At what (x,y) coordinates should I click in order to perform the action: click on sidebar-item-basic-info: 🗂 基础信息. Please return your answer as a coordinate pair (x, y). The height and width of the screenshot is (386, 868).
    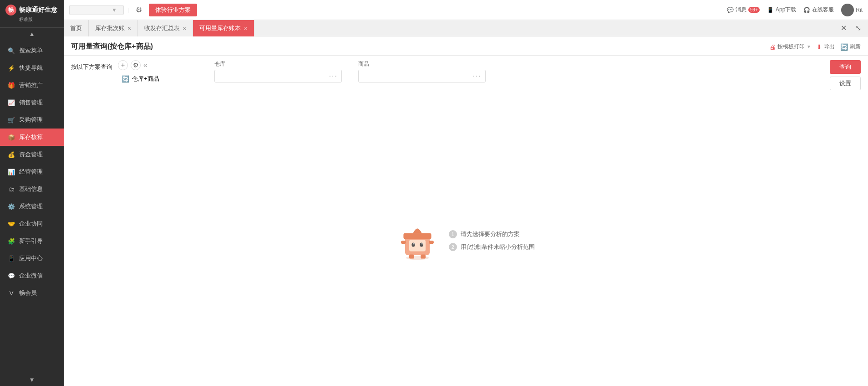
    Looking at the image, I should click on (32, 189).